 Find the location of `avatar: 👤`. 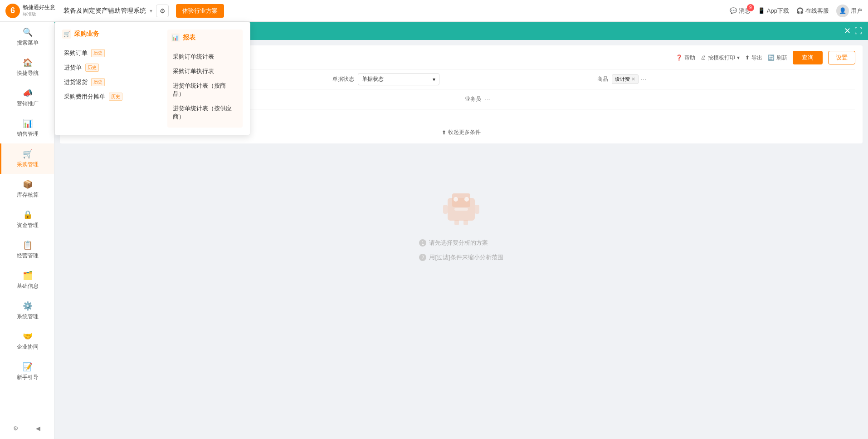

avatar: 👤 is located at coordinates (843, 11).